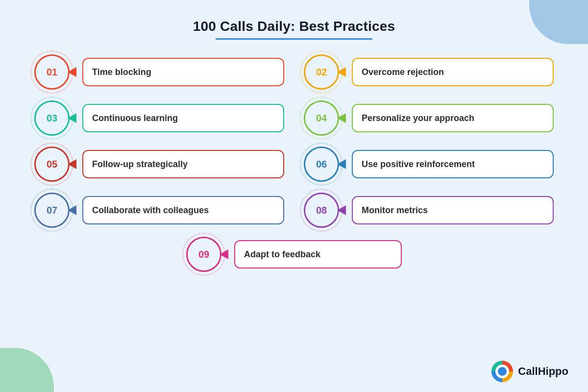 The height and width of the screenshot is (392, 588). I want to click on callhippo-logo, so click(502, 371).